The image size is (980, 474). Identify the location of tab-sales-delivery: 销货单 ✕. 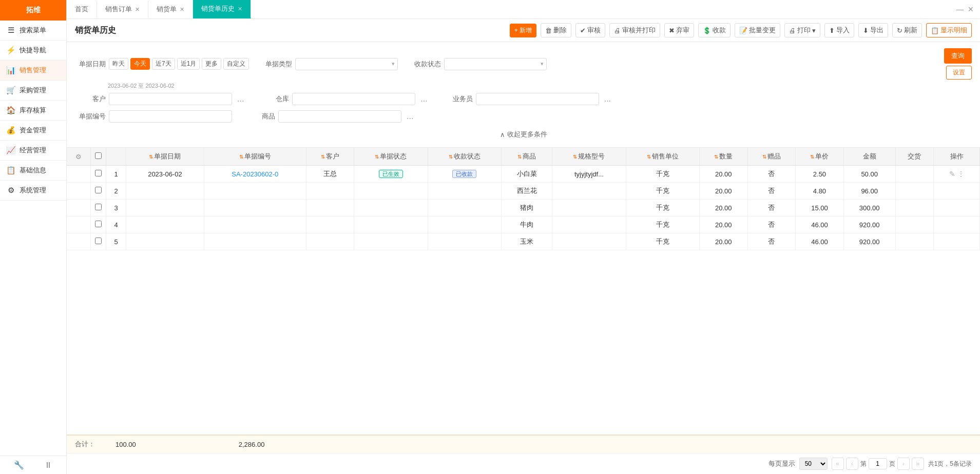
(170, 9).